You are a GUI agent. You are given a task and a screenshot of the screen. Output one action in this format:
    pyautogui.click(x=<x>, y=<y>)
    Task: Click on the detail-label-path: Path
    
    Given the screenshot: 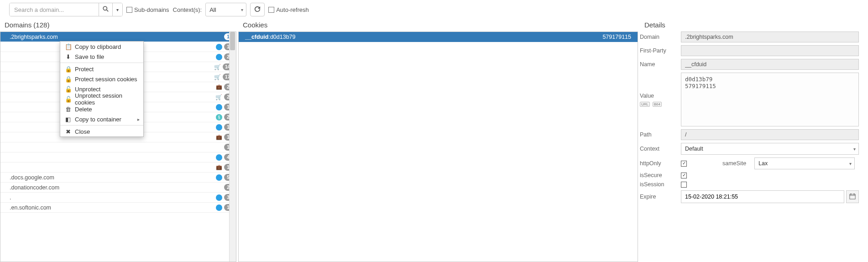 What is the action you would take?
    pyautogui.click(x=660, y=135)
    